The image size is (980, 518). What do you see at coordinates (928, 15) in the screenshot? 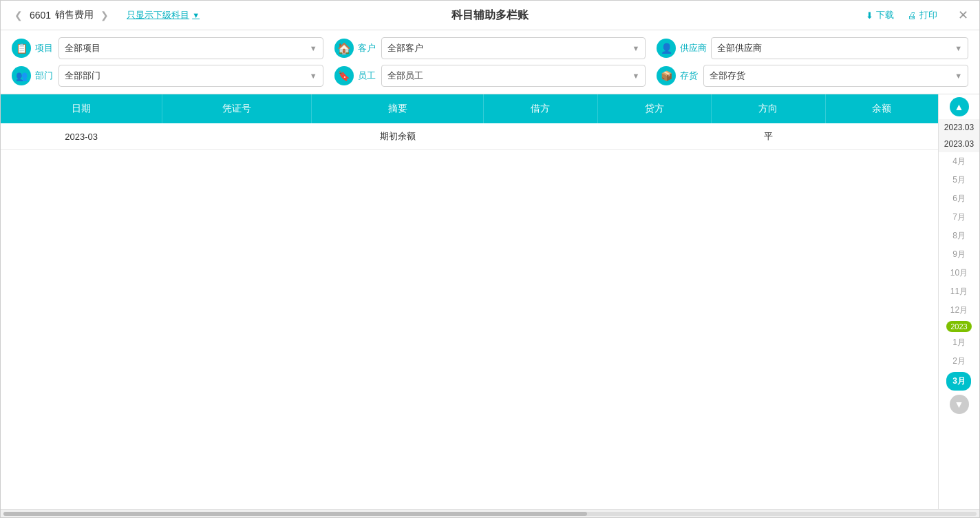
I see `print-label: 打印` at bounding box center [928, 15].